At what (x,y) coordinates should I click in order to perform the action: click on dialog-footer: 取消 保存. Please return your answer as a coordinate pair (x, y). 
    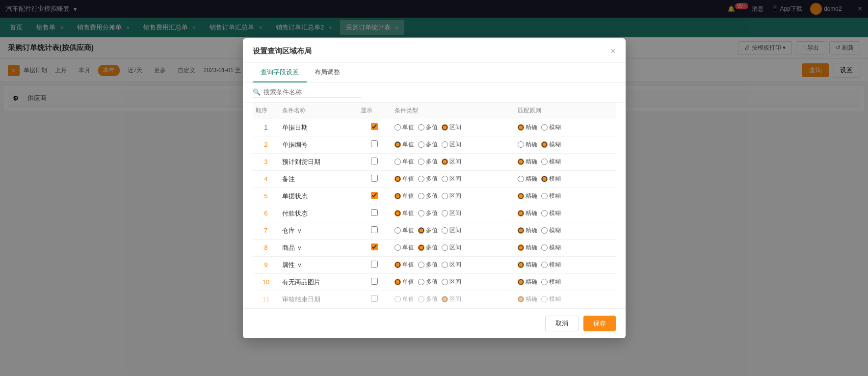
    Looking at the image, I should click on (434, 323).